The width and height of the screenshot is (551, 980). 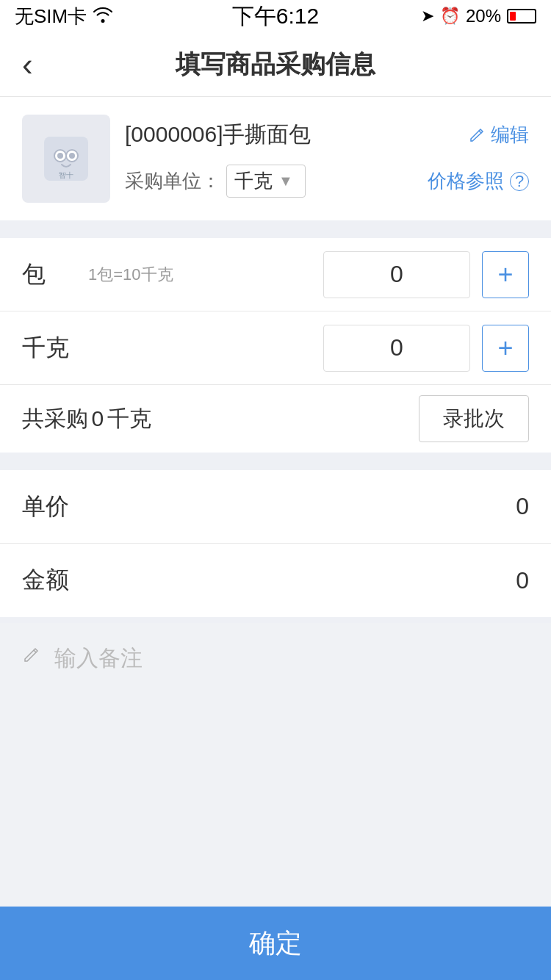 What do you see at coordinates (28, 65) in the screenshot?
I see `back-button: ‹` at bounding box center [28, 65].